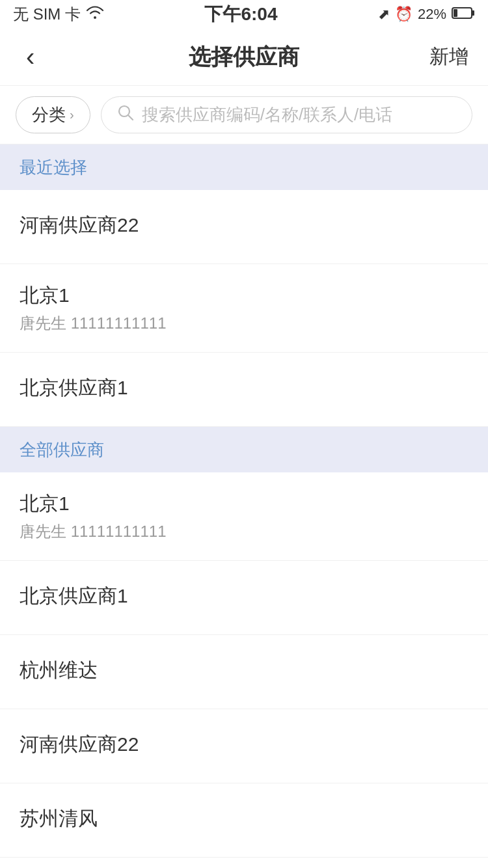  I want to click on list-item: 杭州维达, so click(244, 672).